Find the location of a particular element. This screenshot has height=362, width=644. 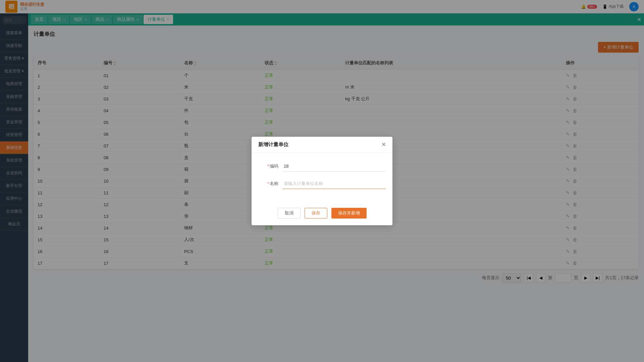

name-label: *名称 is located at coordinates (268, 184).